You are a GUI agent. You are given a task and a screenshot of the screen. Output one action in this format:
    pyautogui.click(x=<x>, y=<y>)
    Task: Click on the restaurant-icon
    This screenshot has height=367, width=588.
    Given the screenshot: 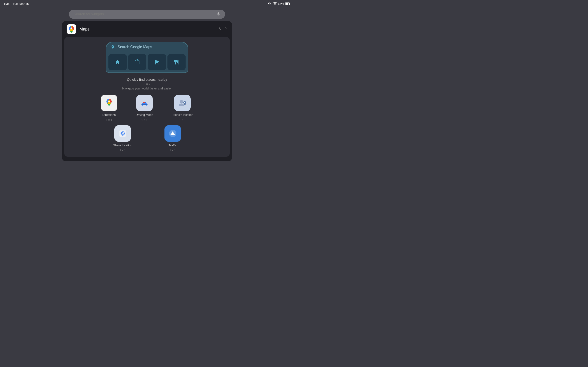 What is the action you would take?
    pyautogui.click(x=176, y=62)
    